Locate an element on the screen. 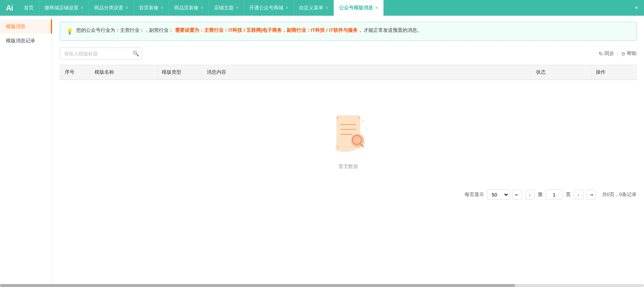 The width and height of the screenshot is (644, 287). horizontal-scrollbar is located at coordinates (348, 286).